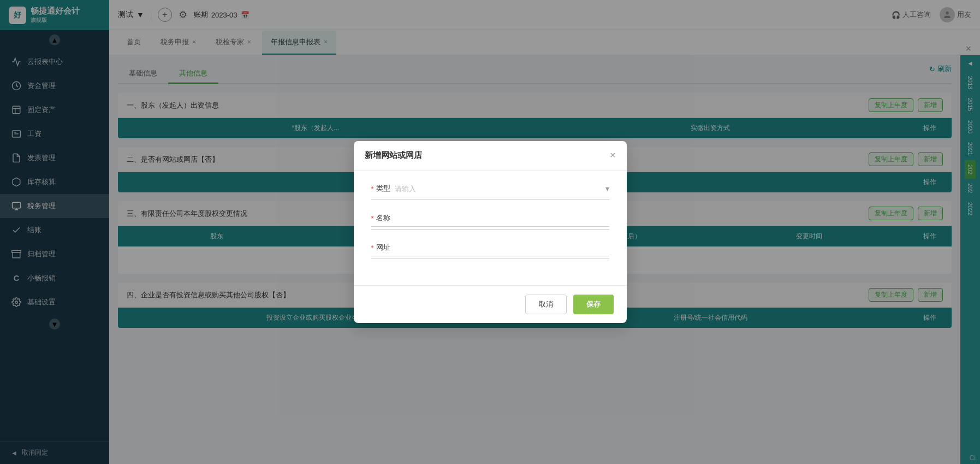 This screenshot has width=980, height=464. Describe the element at coordinates (546, 304) in the screenshot. I see `modal-cancel-button: 取消` at that location.